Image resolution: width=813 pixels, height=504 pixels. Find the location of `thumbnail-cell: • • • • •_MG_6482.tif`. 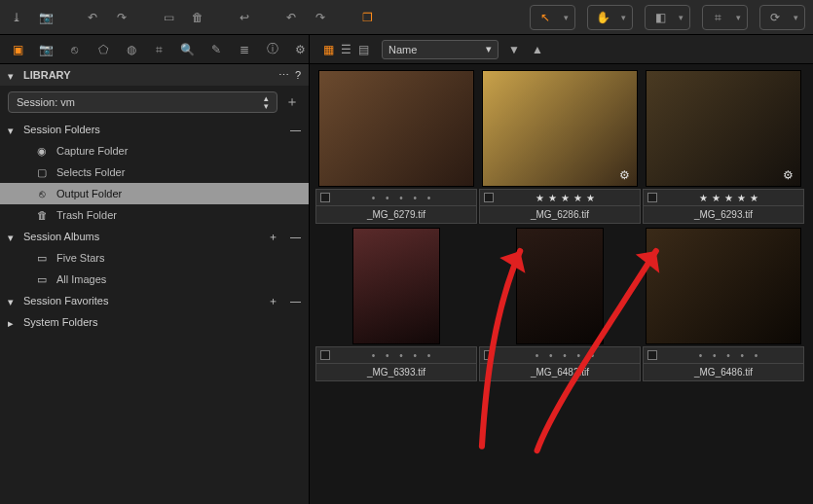

thumbnail-cell: • • • • •_MG_6482.tif is located at coordinates (560, 304).